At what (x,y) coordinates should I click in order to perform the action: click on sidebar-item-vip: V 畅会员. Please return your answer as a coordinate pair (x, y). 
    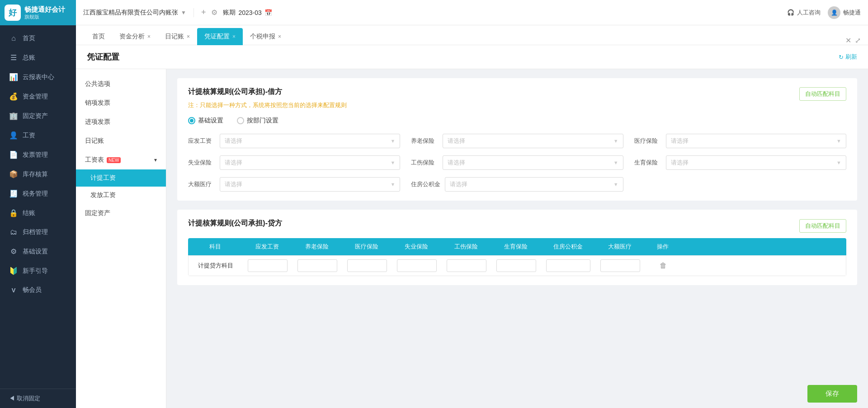
    Looking at the image, I should click on (38, 290).